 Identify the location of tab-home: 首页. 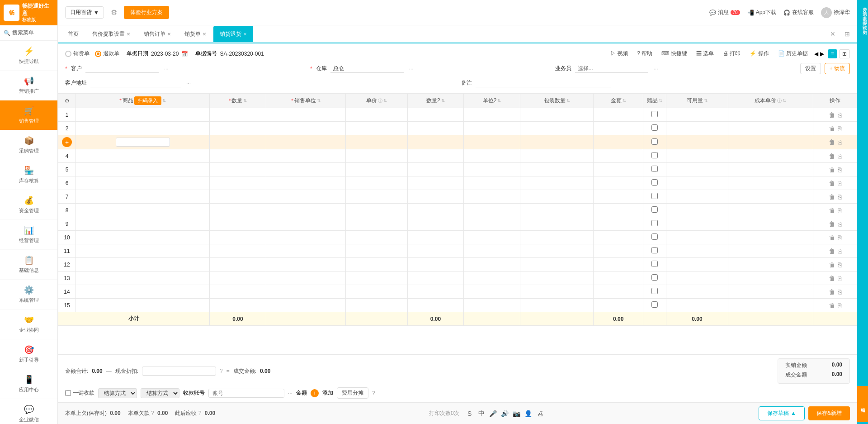
(73, 34).